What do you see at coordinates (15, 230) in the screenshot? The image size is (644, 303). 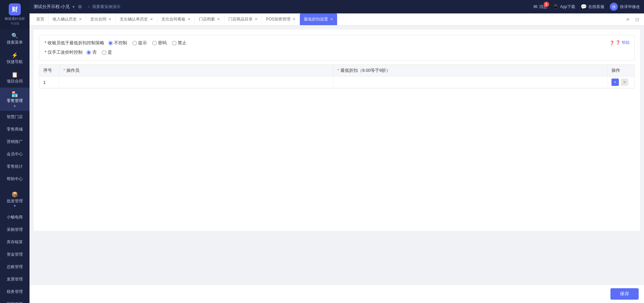 I see `sidebar-item-purchase: 采购管理` at bounding box center [15, 230].